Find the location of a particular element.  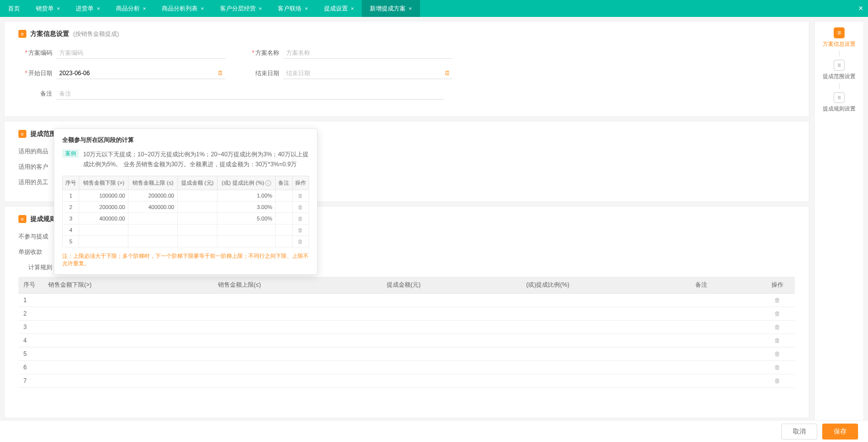

name-label: *方案名称 is located at coordinates (262, 53).